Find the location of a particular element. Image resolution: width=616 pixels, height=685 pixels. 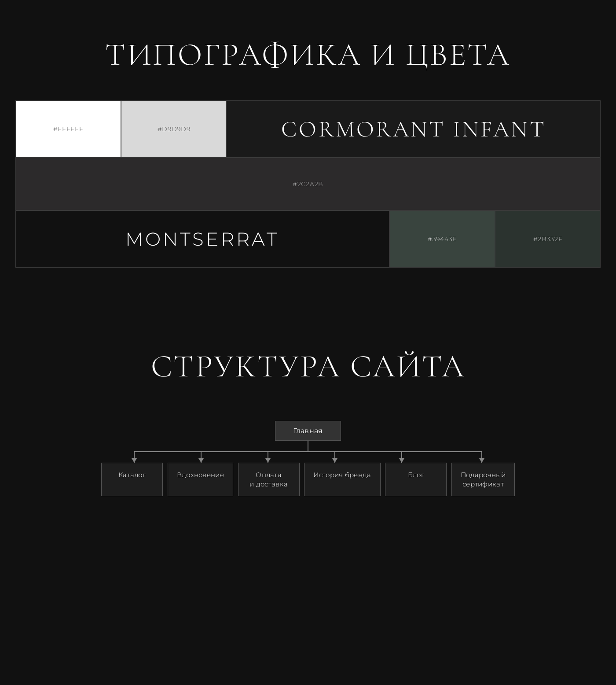

sitemap: Главная is located at coordinates (308, 459).